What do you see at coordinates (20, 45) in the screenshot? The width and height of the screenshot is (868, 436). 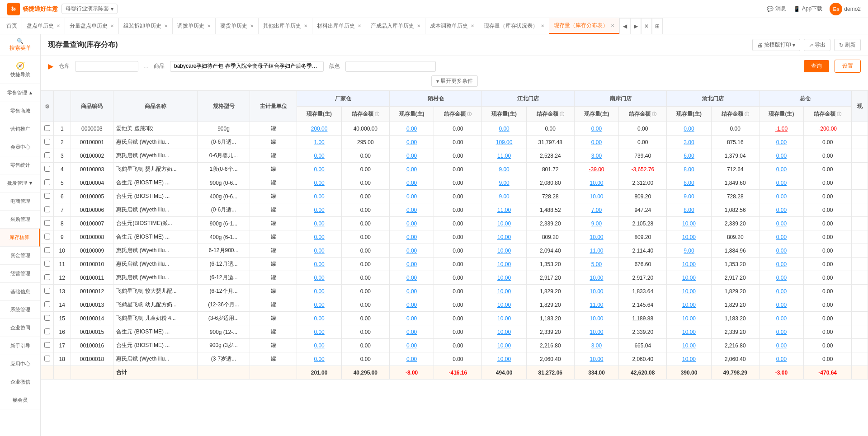 I see `sidebar-search: 🔍 搜索英单` at bounding box center [20, 45].